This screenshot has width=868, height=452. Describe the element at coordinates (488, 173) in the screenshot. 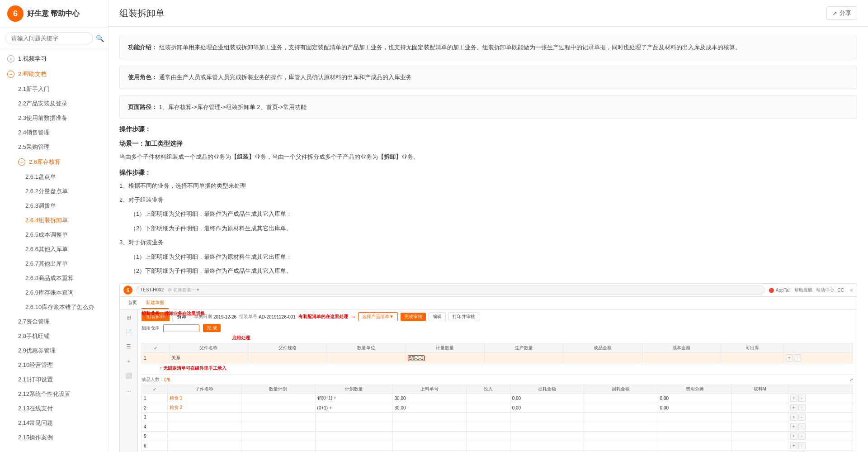

I see `ops-sub-title: 操作步骤：` at that location.